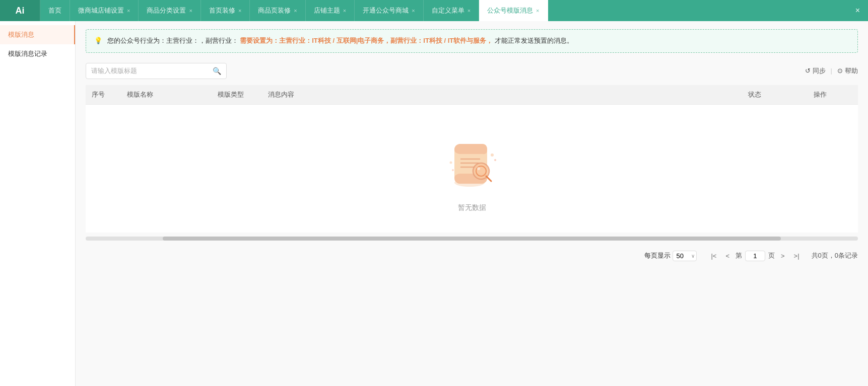 This screenshot has height=386, width=868. What do you see at coordinates (169, 11) in the screenshot?
I see `tab-product-category: 商品分类设置 ×` at bounding box center [169, 11].